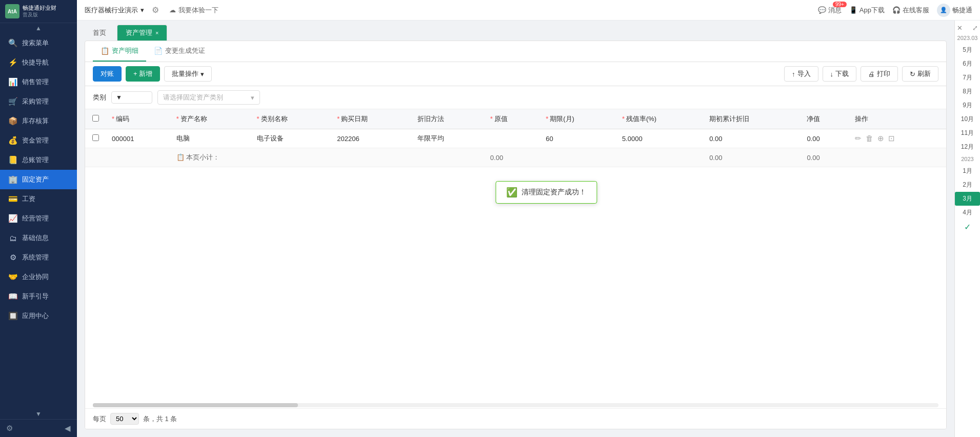 Image resolution: width=980 pixels, height=437 pixels. I want to click on sidebar-item-purchase: 🛒 采购管理, so click(38, 102).